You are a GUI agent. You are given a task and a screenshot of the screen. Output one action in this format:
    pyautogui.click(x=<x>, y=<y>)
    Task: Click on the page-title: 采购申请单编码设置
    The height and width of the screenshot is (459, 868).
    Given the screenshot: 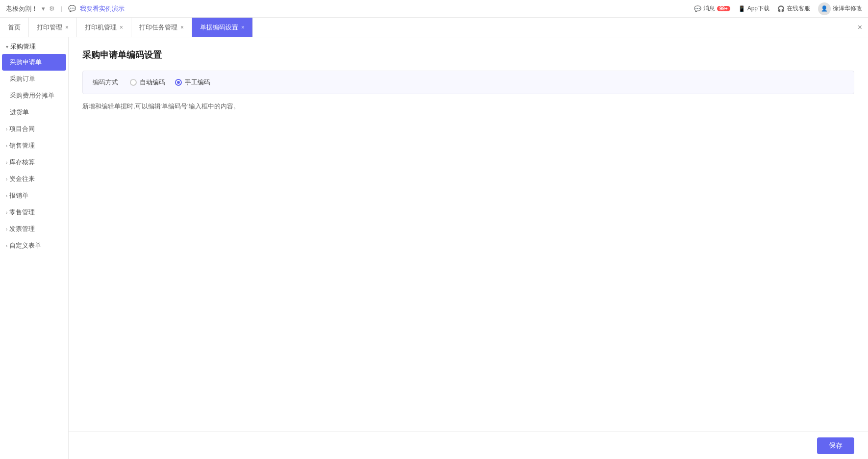 What is the action you would take?
    pyautogui.click(x=469, y=55)
    